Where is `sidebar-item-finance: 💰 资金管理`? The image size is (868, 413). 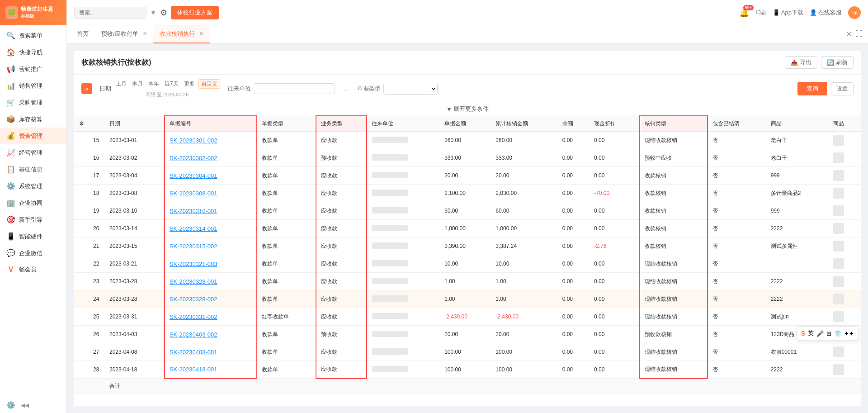 sidebar-item-finance: 💰 资金管理 is located at coordinates (33, 136).